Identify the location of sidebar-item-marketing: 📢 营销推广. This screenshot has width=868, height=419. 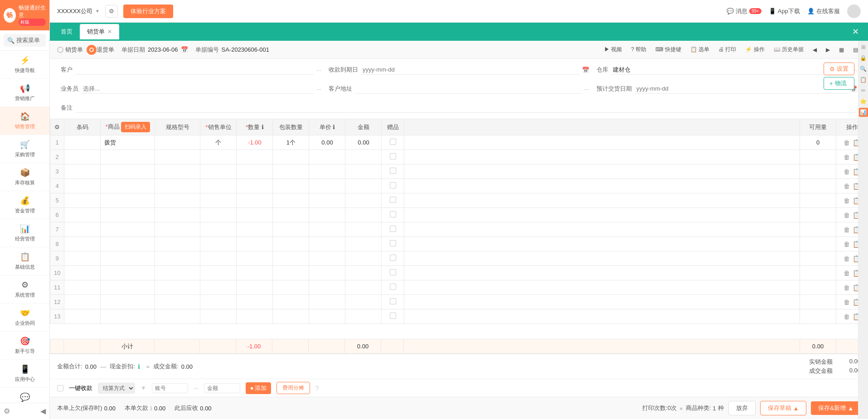
(24, 93).